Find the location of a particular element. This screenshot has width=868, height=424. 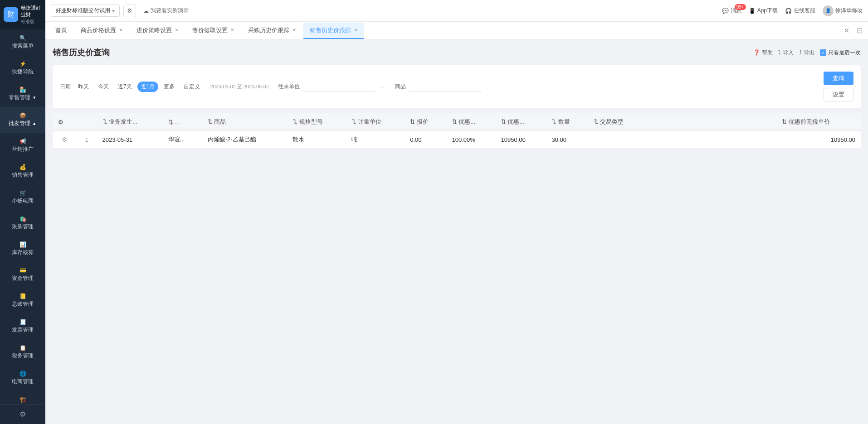

date-filter-group: 日期 昨天 今天 近7天 近1月 更多 自定义 2023-05-02 至 202… is located at coordinates (164, 87).